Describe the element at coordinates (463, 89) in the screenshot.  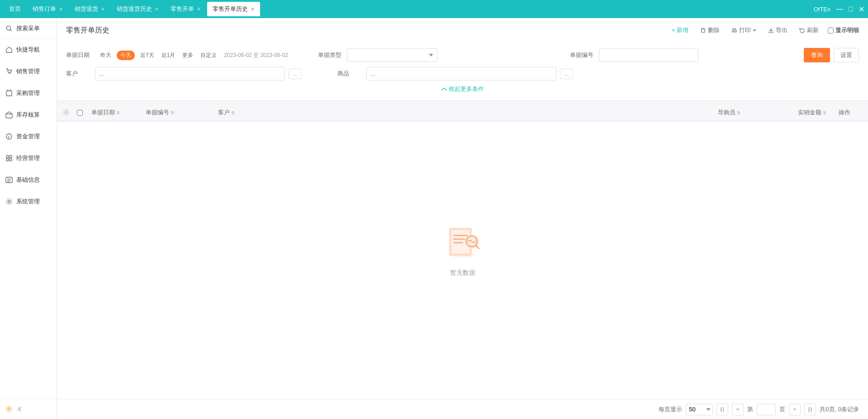
I see `collapse-more-btn: 收起更多条件` at that location.